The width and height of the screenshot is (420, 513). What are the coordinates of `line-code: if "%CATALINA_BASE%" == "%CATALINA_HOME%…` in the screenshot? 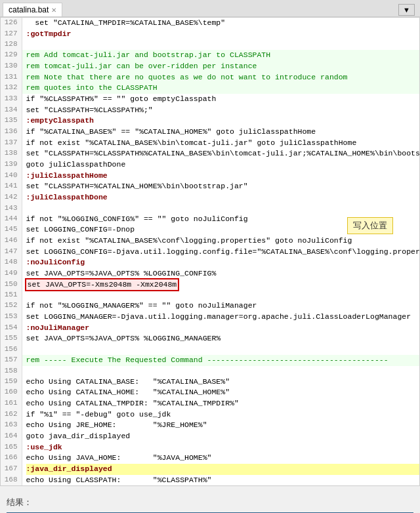 It's located at (220, 133).